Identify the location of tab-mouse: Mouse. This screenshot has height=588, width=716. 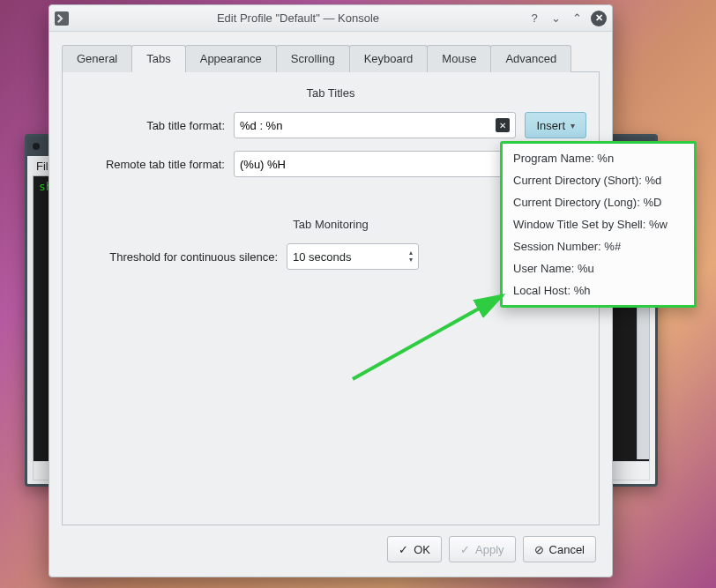
(459, 58).